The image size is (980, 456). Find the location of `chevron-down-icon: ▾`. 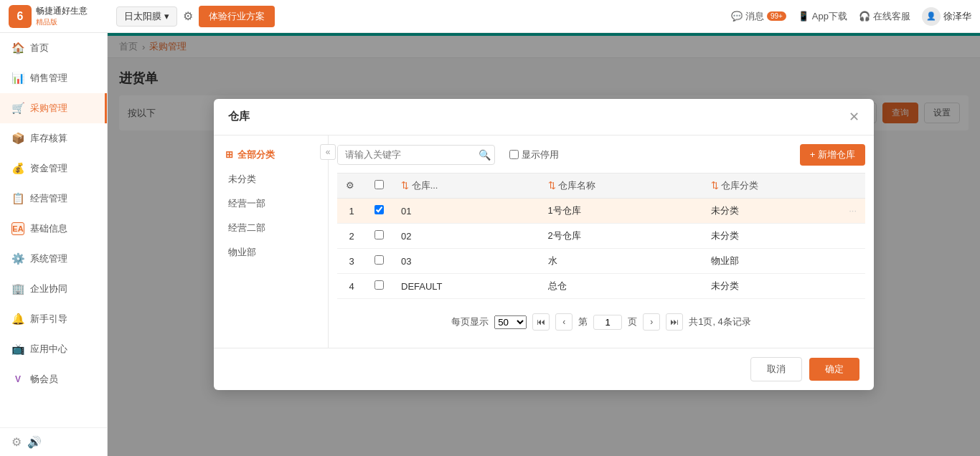

chevron-down-icon: ▾ is located at coordinates (166, 16).